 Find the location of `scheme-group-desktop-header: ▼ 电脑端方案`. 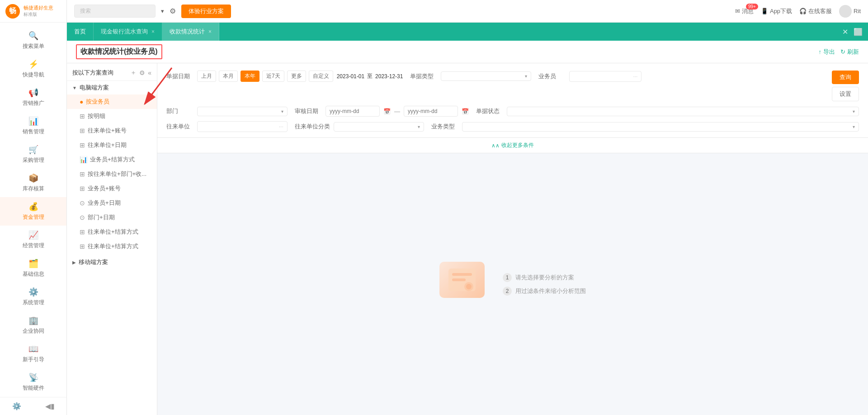

scheme-group-desktop-header: ▼ 电脑端方案 is located at coordinates (112, 88).